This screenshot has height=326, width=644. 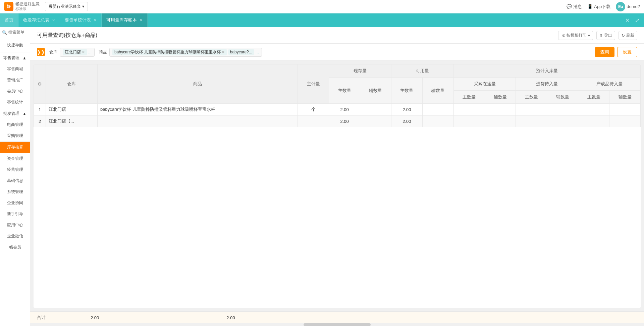 What do you see at coordinates (223, 52) in the screenshot?
I see `product-tag-remove: ✕` at bounding box center [223, 52].